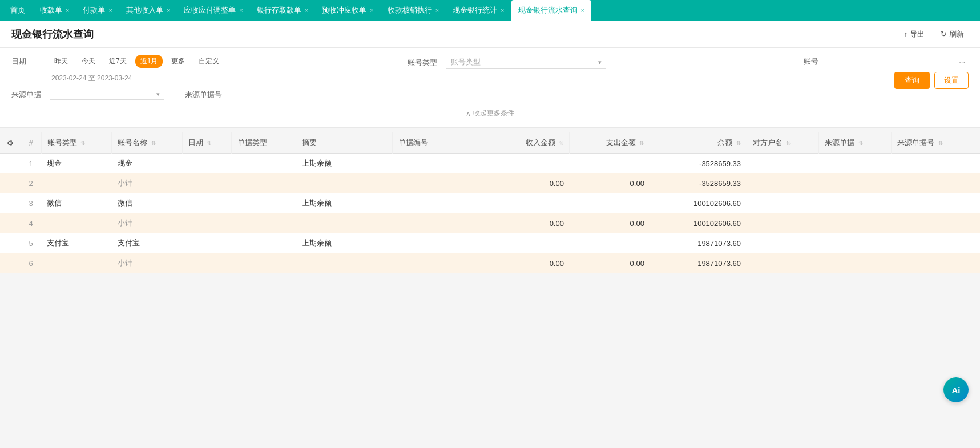 This screenshot has width=980, height=448. I want to click on nav-item-qita: 其他收入单 ×, so click(148, 10).